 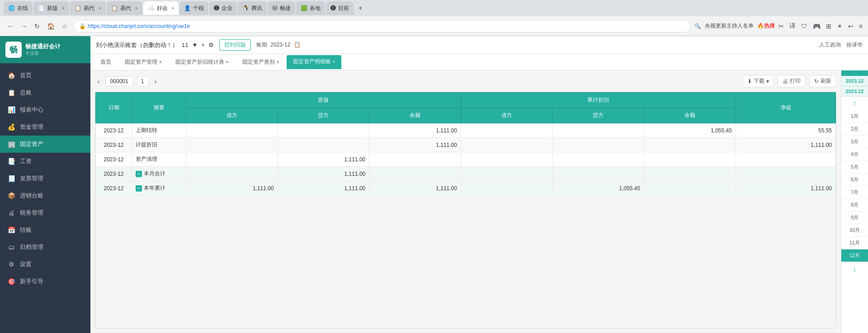 What do you see at coordinates (829, 26) in the screenshot?
I see `grid-icon: ⊞` at bounding box center [829, 26].